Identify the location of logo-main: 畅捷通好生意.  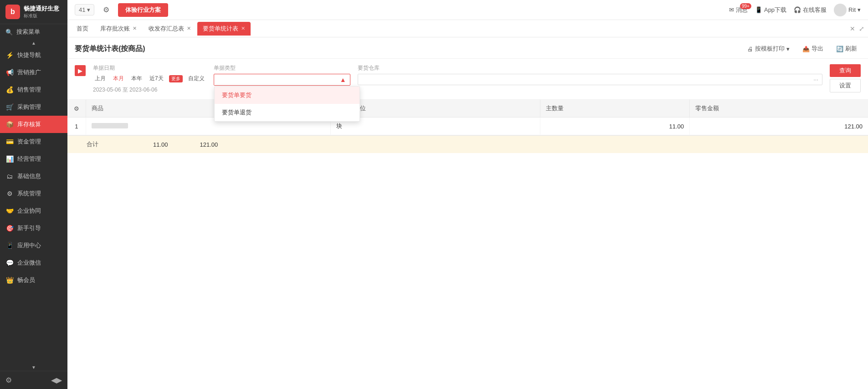
(41, 9).